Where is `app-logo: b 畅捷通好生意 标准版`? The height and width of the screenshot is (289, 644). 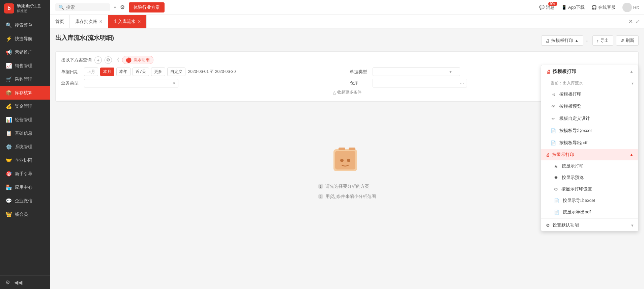 app-logo: b 畅捷通好生意 标准版 is located at coordinates (25, 9).